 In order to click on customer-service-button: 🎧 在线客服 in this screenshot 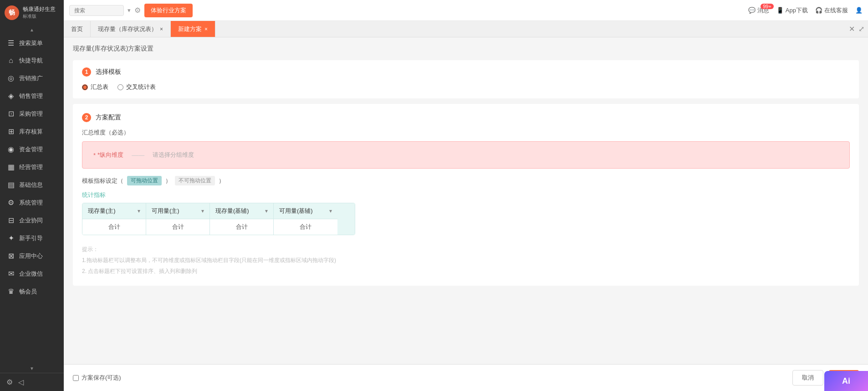, I will do `click(832, 10)`.